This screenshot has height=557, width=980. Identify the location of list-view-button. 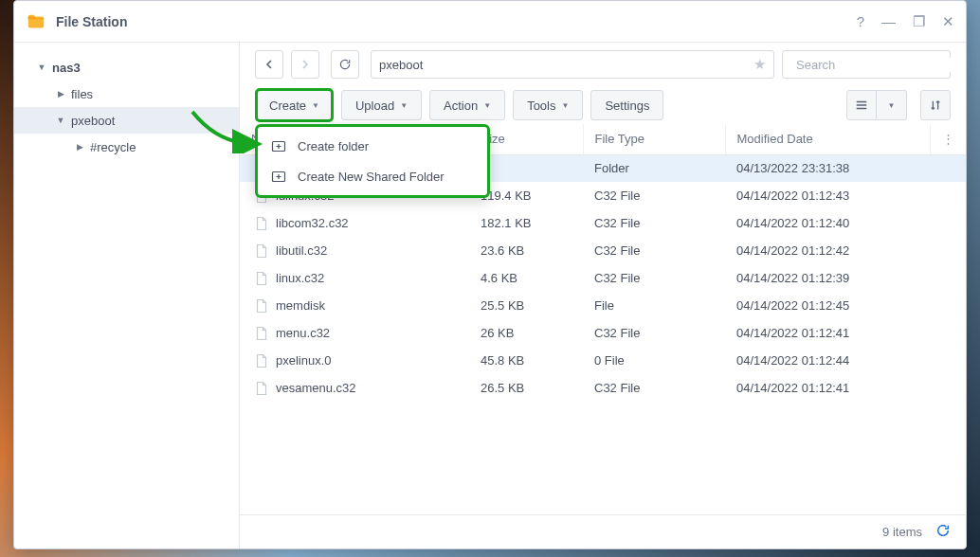
(862, 105).